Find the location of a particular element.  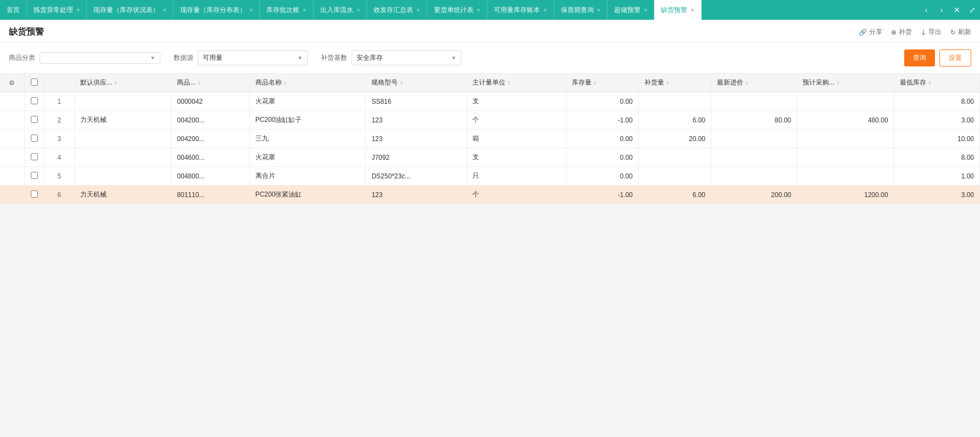

col-latest-price-header: 最新进价↕ is located at coordinates (754, 83).